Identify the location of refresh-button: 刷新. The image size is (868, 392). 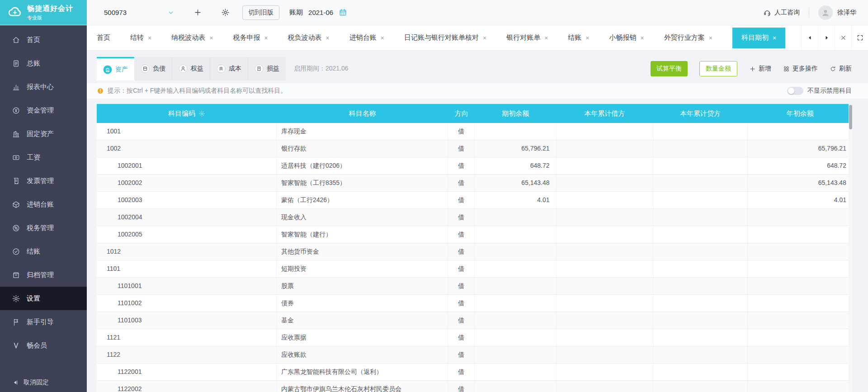
(841, 69).